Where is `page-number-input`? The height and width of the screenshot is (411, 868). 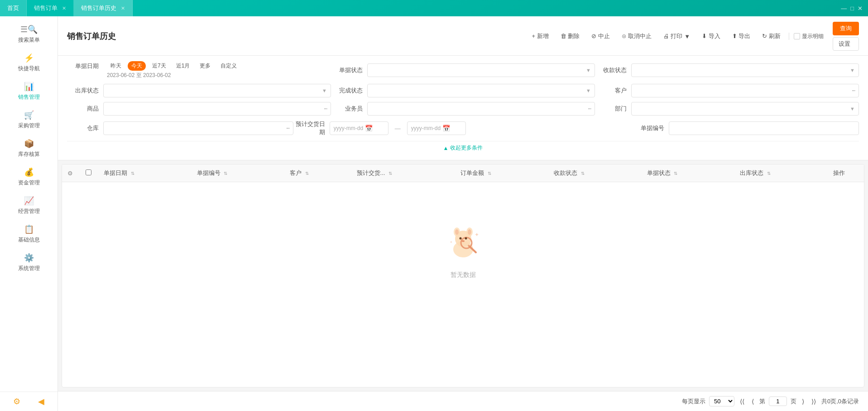 page-number-input is located at coordinates (778, 401).